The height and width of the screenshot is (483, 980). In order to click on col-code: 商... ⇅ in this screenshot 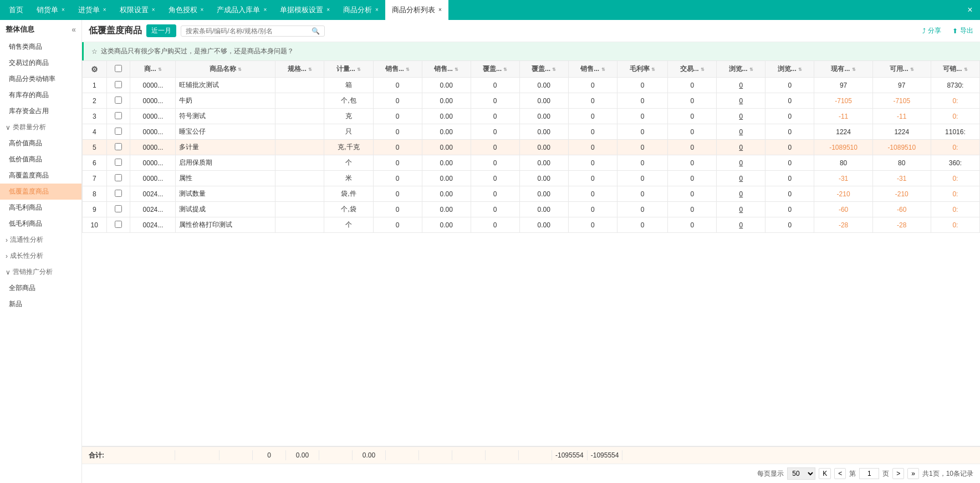, I will do `click(153, 69)`.